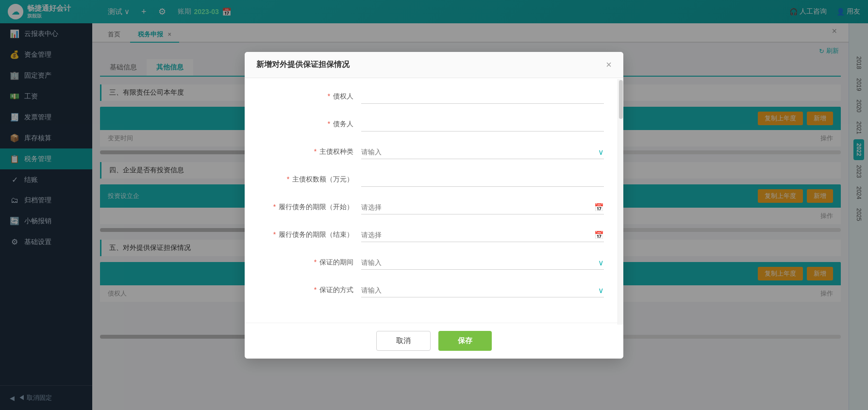 The width and height of the screenshot is (868, 410). What do you see at coordinates (483, 208) in the screenshot?
I see `period-start-input` at bounding box center [483, 208].